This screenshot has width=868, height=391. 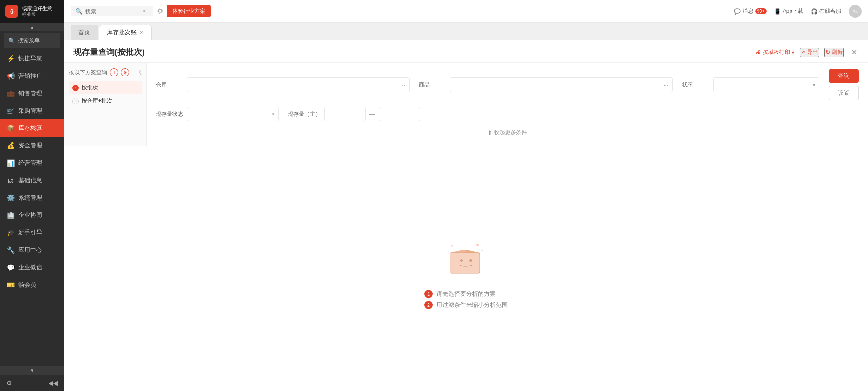 What do you see at coordinates (32, 146) in the screenshot?
I see `sidebar-item-finance: 💰 资金管理` at bounding box center [32, 146].